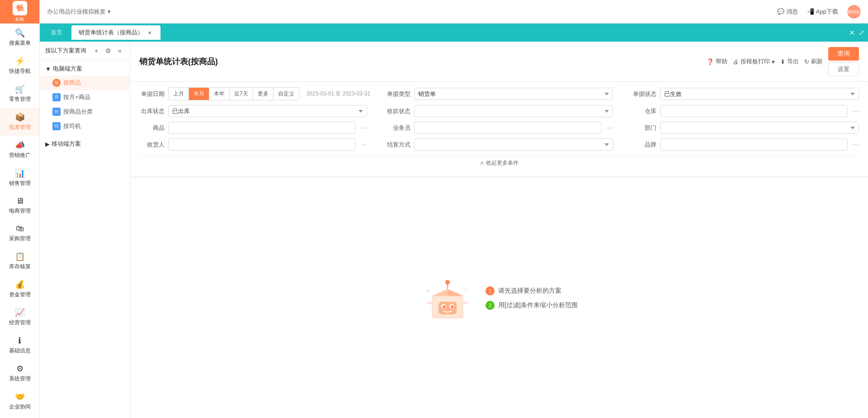  Describe the element at coordinates (20, 289) in the screenshot. I see `sidebar-item-finance: 💰 资金管理` at that location.